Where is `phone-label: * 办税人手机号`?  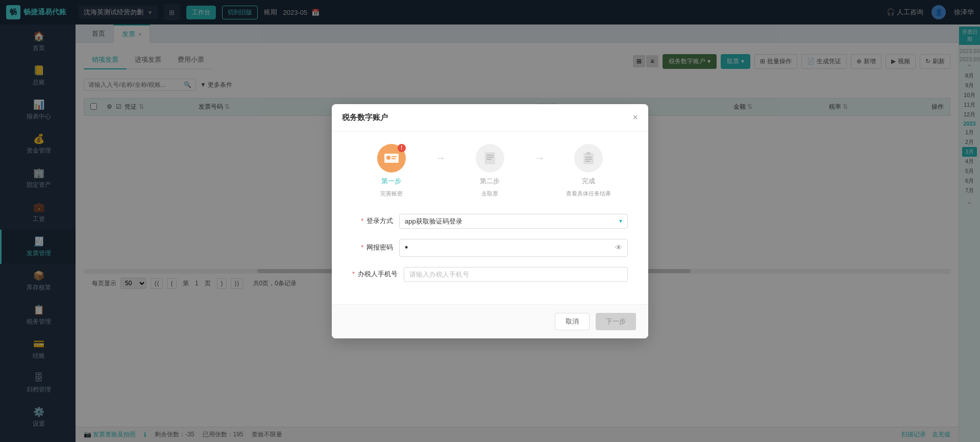
phone-label: * 办税人手机号 is located at coordinates (375, 274).